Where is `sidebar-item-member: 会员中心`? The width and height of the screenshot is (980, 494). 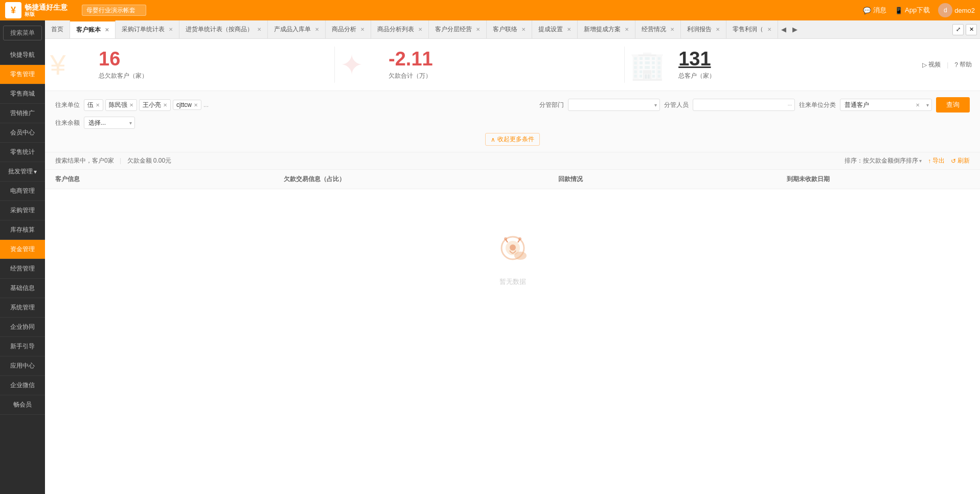
sidebar-item-member: 会员中心 is located at coordinates (22, 133).